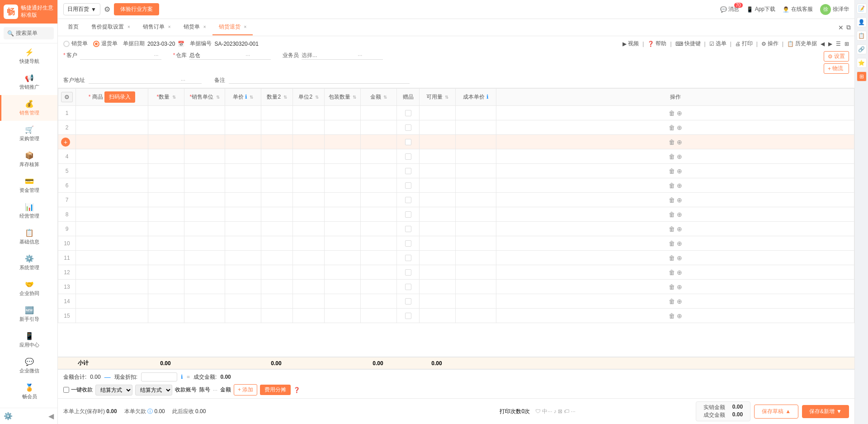 Image resolution: width=868 pixels, height=424 pixels. Describe the element at coordinates (29, 82) in the screenshot. I see `sidebar-item-marketing: 📢 营销推广` at that location.